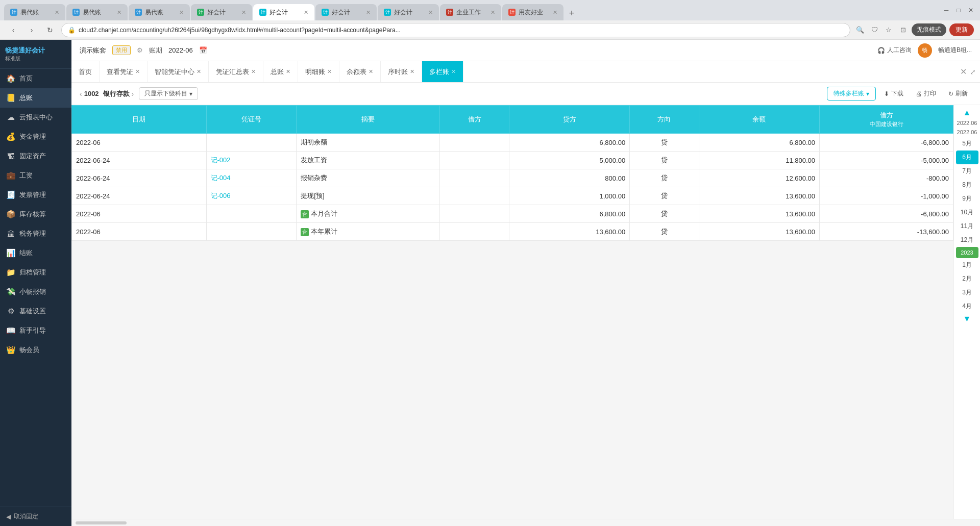 The image size is (980, 526). Describe the element at coordinates (759, 214) in the screenshot. I see `cell-balance: 13,600.00` at that location.